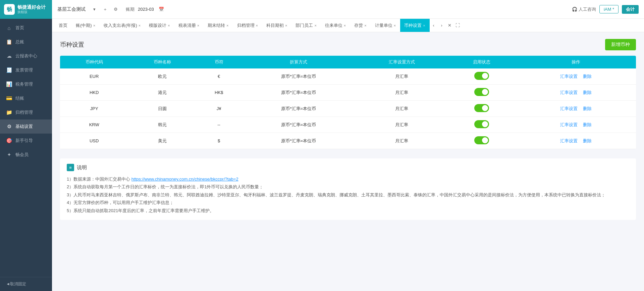 The height and width of the screenshot is (291, 644). I want to click on tab-label-home: 首页, so click(63, 26).